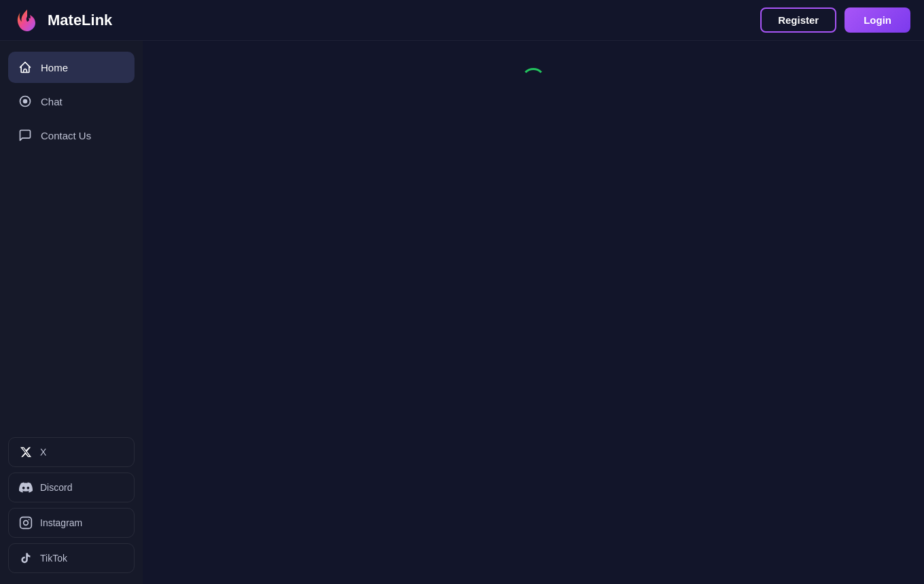 The height and width of the screenshot is (584, 924). Describe the element at coordinates (71, 502) in the screenshot. I see `social-links: X Discord` at that location.